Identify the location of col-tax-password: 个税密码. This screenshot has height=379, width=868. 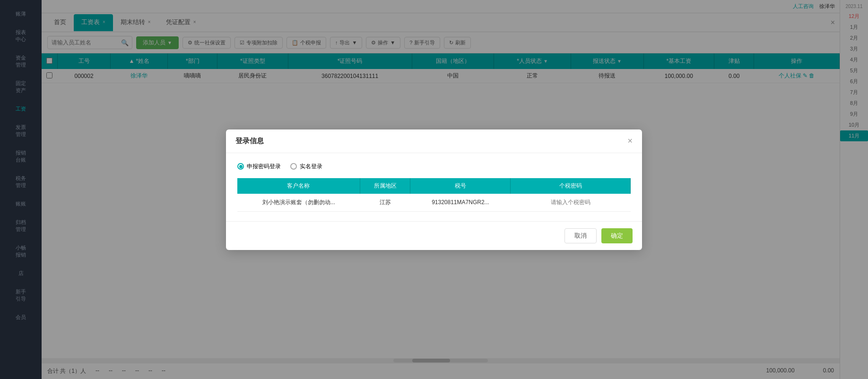
(571, 186).